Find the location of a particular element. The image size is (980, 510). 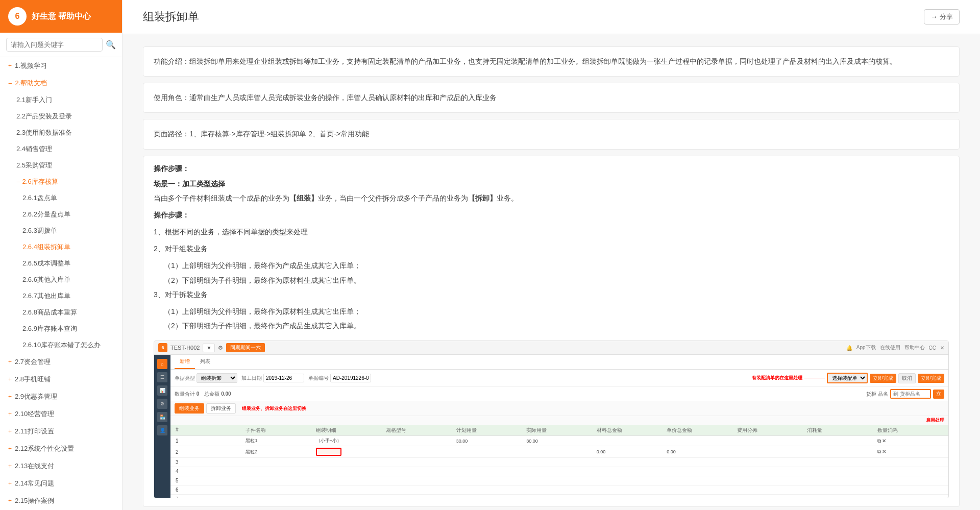

ss-row-copy: ⧉ is located at coordinates (879, 441).